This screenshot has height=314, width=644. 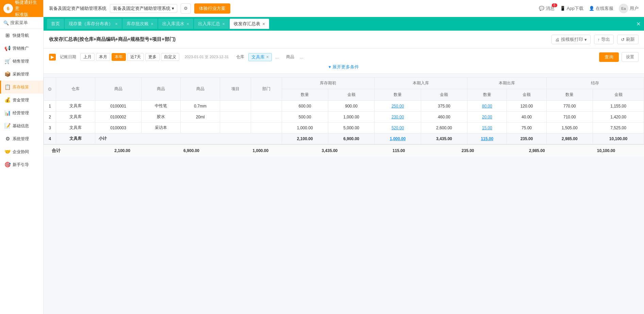 What do you see at coordinates (161, 89) in the screenshot?
I see `th-product-name: 商品` at bounding box center [161, 89].